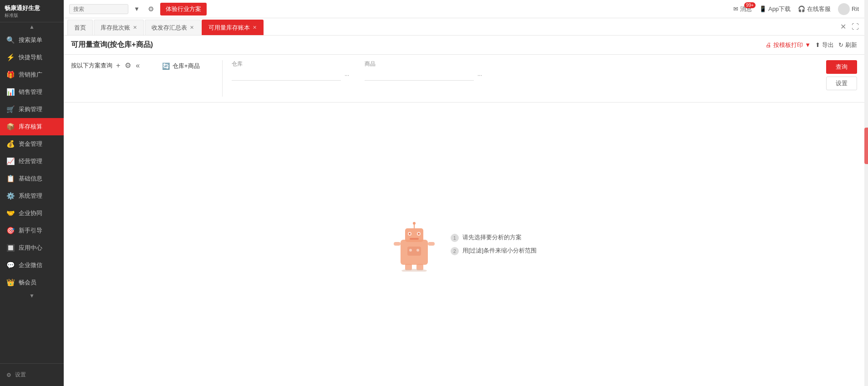 The width and height of the screenshot is (868, 386). I want to click on user-avatar, so click(844, 9).